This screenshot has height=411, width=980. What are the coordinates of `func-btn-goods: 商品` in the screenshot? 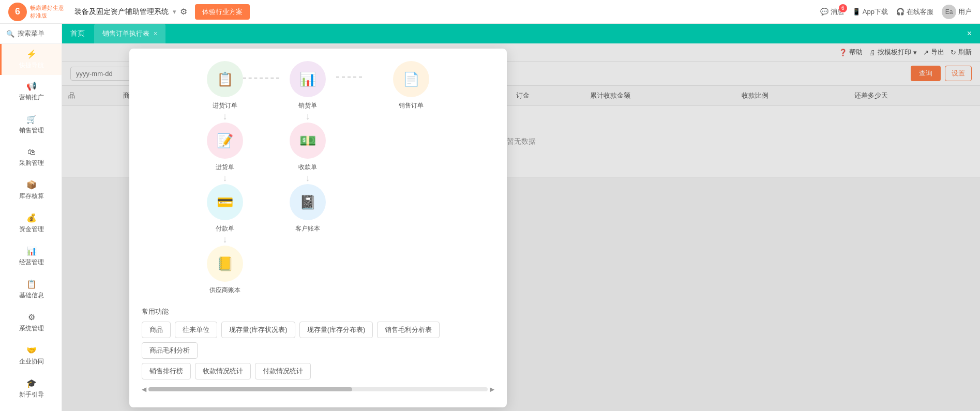 It's located at (156, 330).